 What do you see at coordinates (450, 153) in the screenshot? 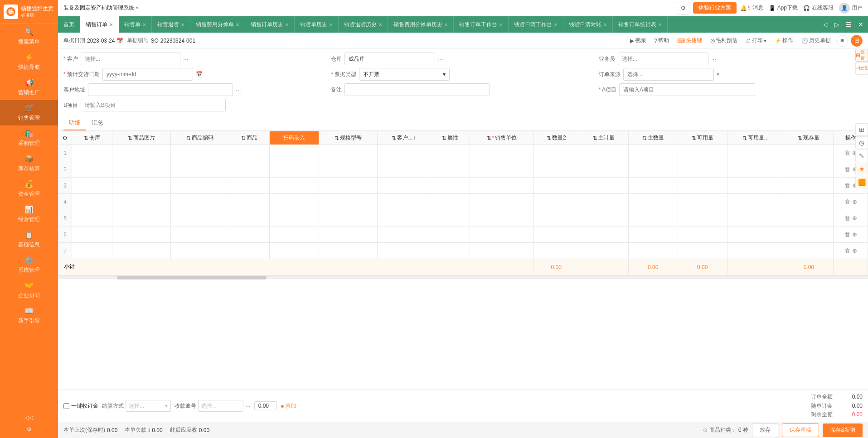
I see `row-1-attributes` at bounding box center [450, 153].